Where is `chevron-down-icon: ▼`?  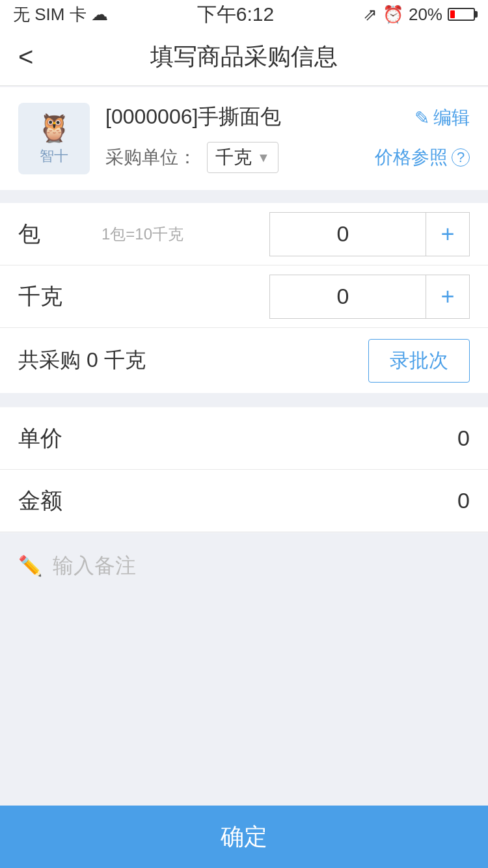
chevron-down-icon: ▼ is located at coordinates (264, 157).